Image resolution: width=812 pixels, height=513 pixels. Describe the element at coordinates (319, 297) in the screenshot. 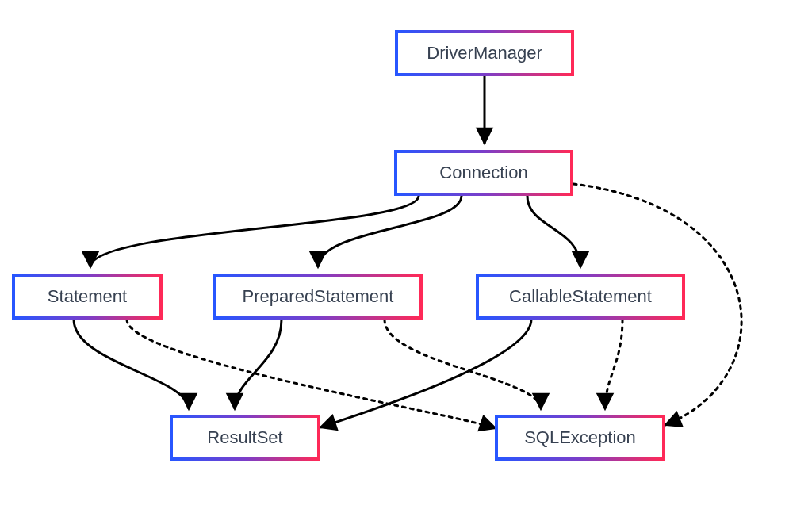

I see `node-label: PreparedStatement` at that location.